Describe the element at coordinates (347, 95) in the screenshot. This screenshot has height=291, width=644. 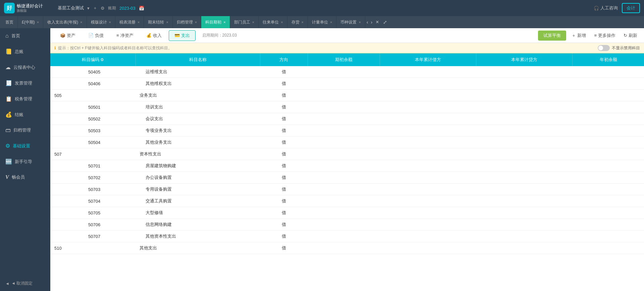
I see `table-row: 505 业务支出 借` at that location.